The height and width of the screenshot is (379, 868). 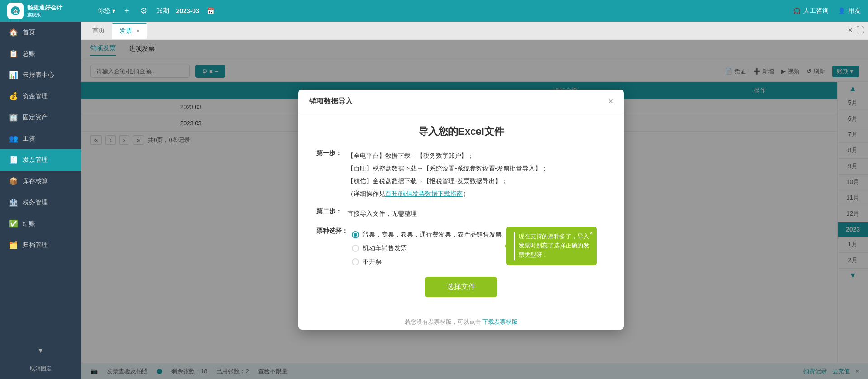 I want to click on radio-vehicle: 机动车销售发票, so click(x=427, y=248).